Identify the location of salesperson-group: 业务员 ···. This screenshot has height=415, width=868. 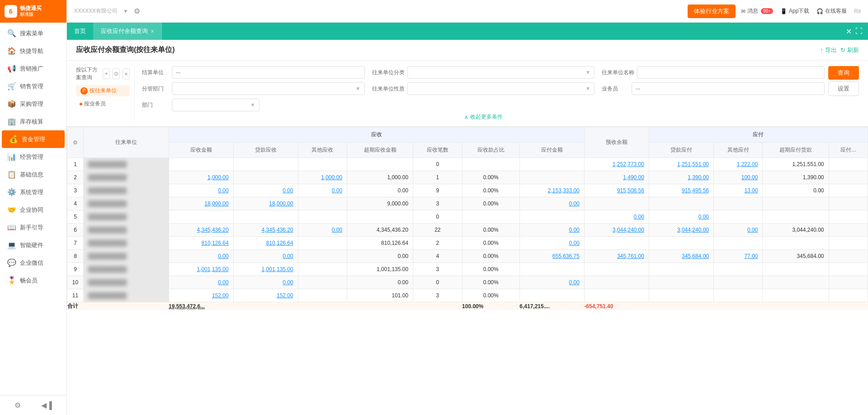
(713, 89).